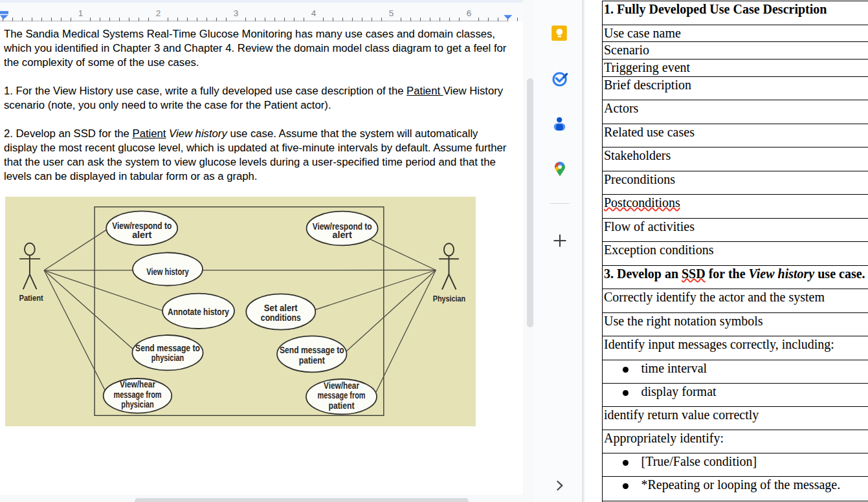 This screenshot has width=868, height=502. Describe the element at coordinates (281, 318) in the screenshot. I see `svg-text: conditions` at that location.